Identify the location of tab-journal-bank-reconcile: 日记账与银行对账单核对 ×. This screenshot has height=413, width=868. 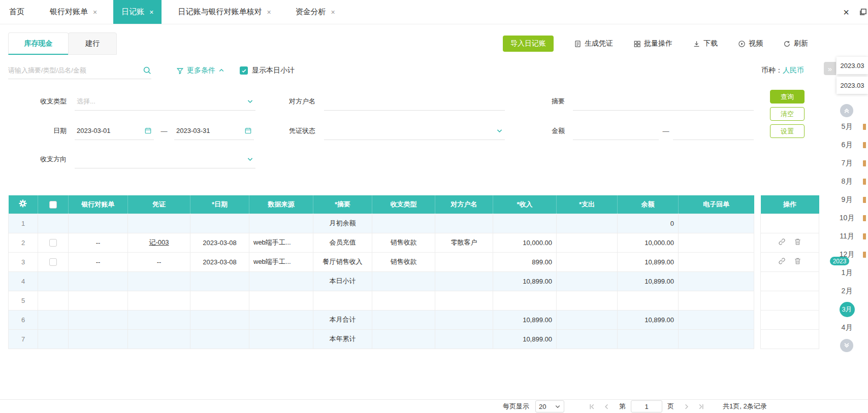
(224, 12).